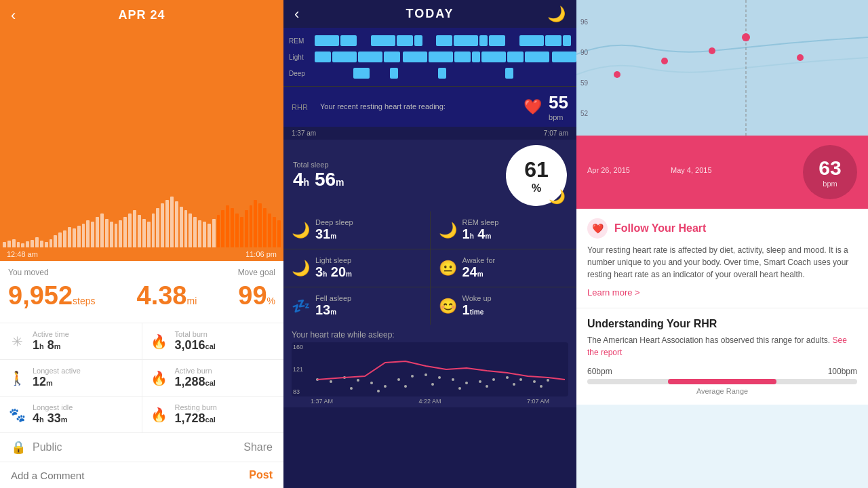 Image resolution: width=868 pixels, height=488 pixels. What do you see at coordinates (260, 475) in the screenshot?
I see `post-button: Post` at bounding box center [260, 475].